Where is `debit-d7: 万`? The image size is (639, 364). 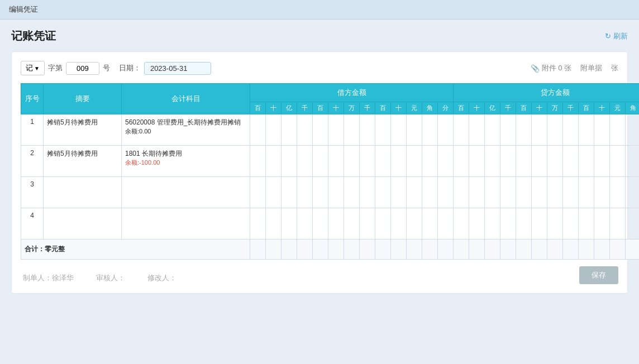 debit-d7: 万 is located at coordinates (352, 108).